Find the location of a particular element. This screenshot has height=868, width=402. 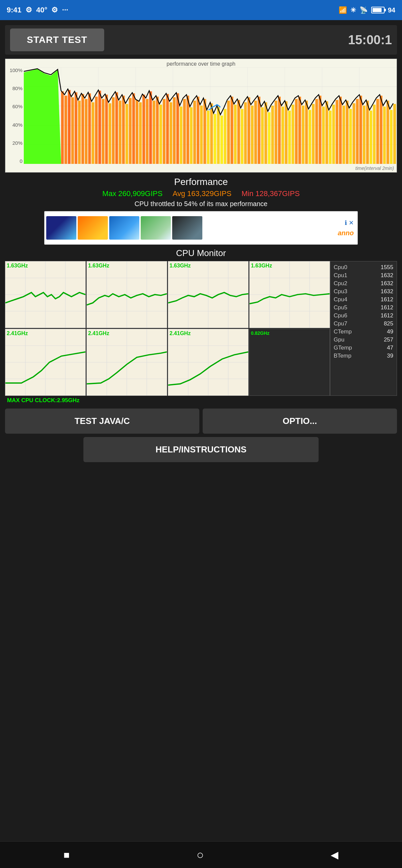

nav-square-icon: ■ is located at coordinates (67, 855).